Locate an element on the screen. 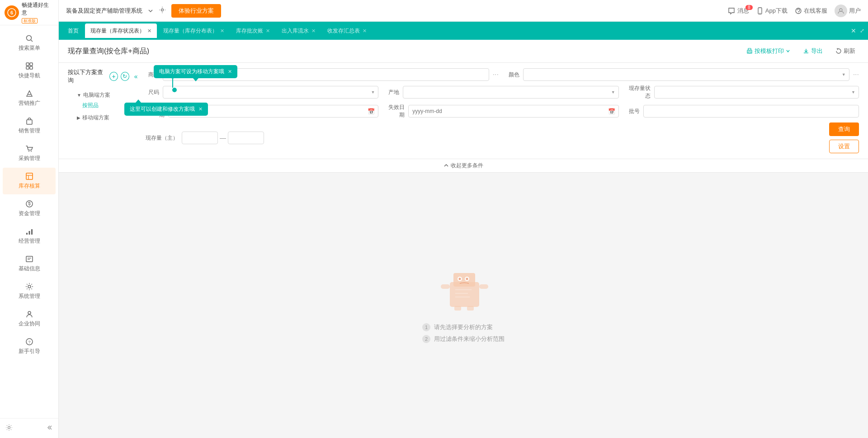 The image size is (868, 438). tab-close-all-btn: ✕ is located at coordinates (854, 31).